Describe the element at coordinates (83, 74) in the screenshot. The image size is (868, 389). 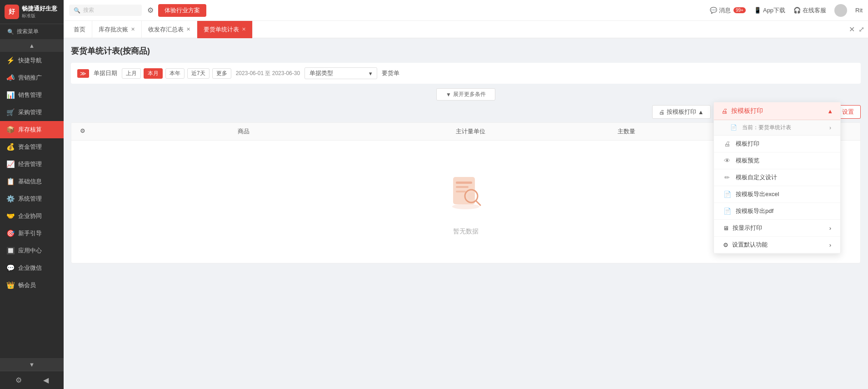
I see `filter-expand-icon: ≫` at that location.